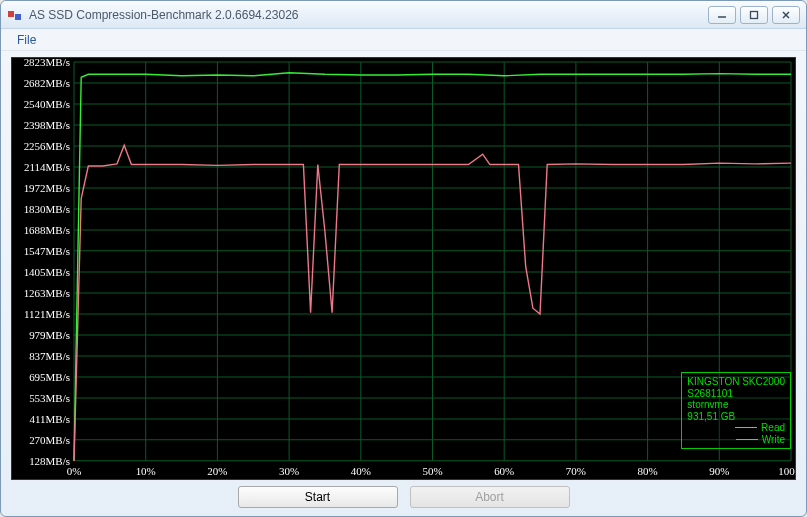  Describe the element at coordinates (47, 209) in the screenshot. I see `svg-text: 1830MB/s` at that location.